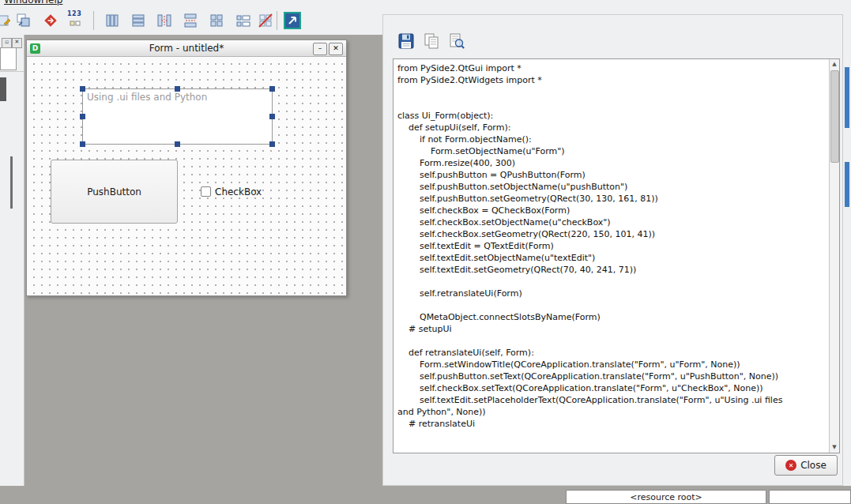 Image resolution: width=851 pixels, height=504 pixels. What do you see at coordinates (457, 41) in the screenshot?
I see `find-icon` at bounding box center [457, 41].